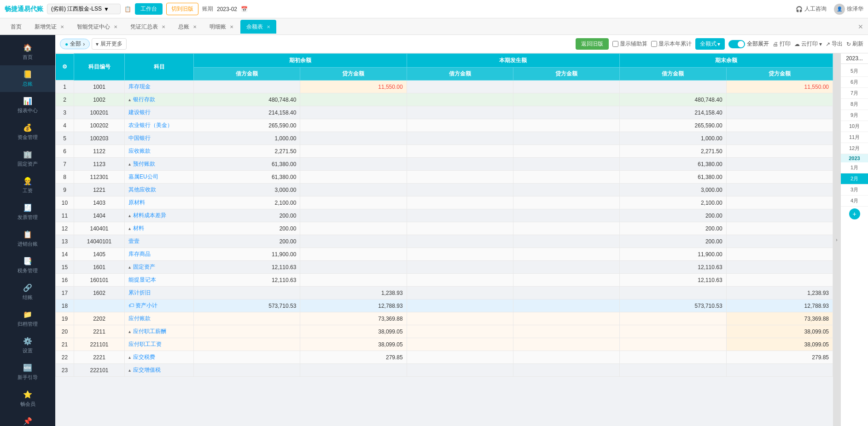 This screenshot has height=426, width=868. I want to click on td-name: ▴ 固定资产, so click(159, 267).